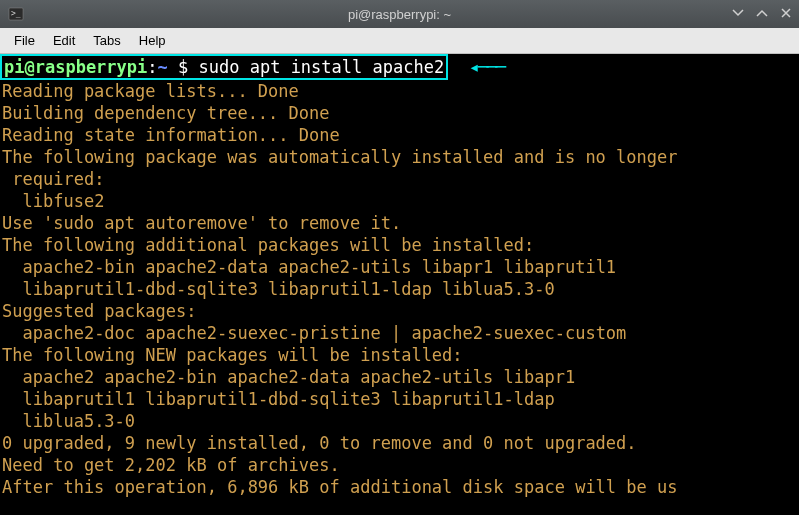 This screenshot has height=515, width=799. What do you see at coordinates (400, 465) in the screenshot?
I see `output-line: Need to get 2,202 kB of archives.` at bounding box center [400, 465].